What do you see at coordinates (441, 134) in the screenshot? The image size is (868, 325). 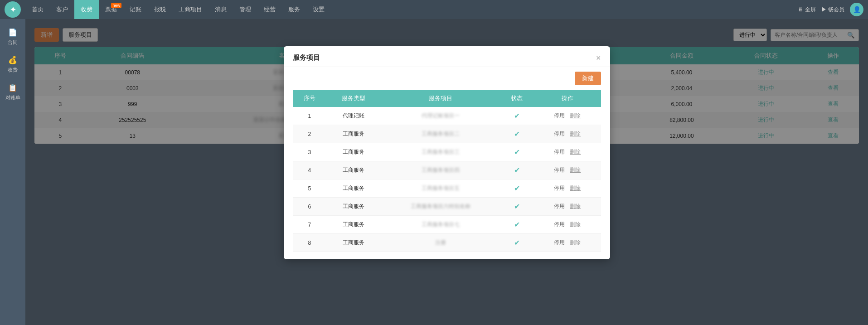 I see `modal-row-item: 工商服务项目二` at bounding box center [441, 134].